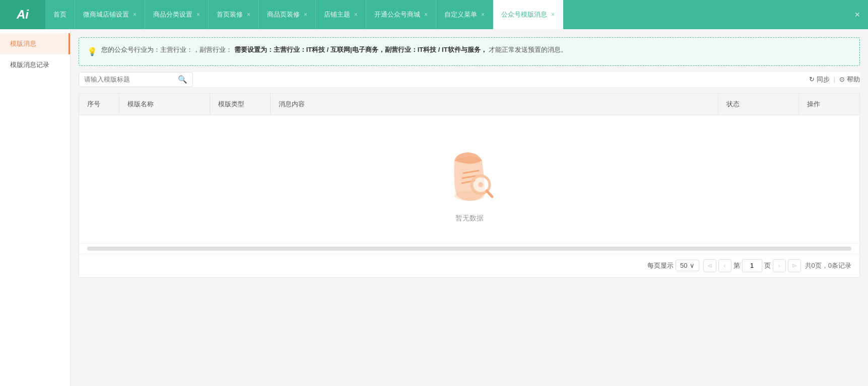 This screenshot has width=868, height=386. Describe the element at coordinates (356, 15) in the screenshot. I see `tab-close-shop-theme: ×` at that location.